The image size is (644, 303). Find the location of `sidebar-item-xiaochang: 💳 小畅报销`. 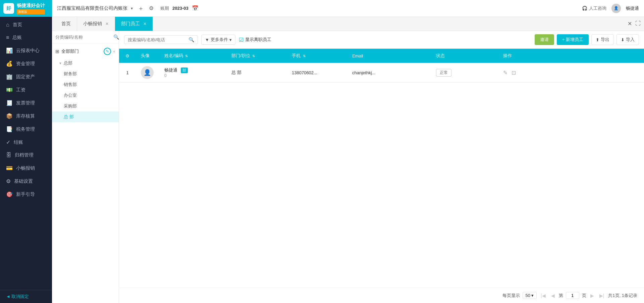

sidebar-item-xiaochang: 💳 小畅报销 is located at coordinates (26, 168).